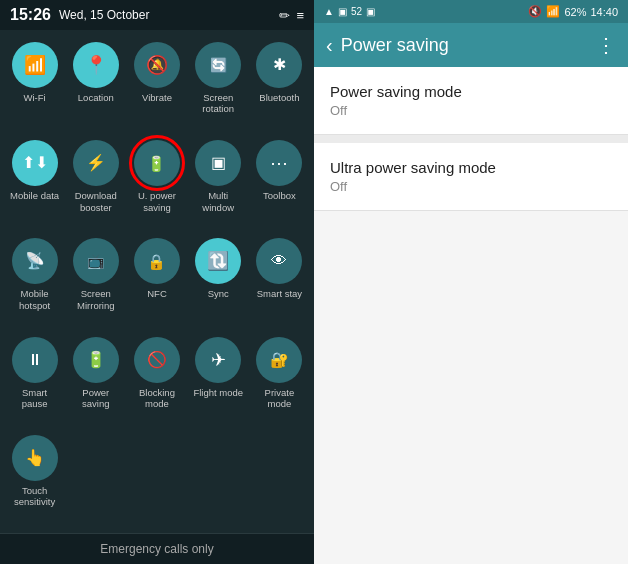  I want to click on vibrate-icon: 🔕, so click(157, 65).